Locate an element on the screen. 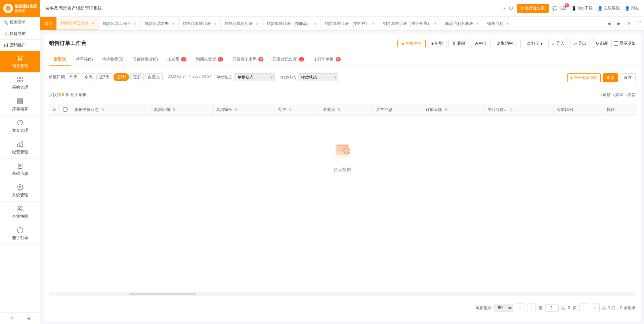 This screenshot has width=644, height=324. tab-close-margin-analysis: ✕ is located at coordinates (477, 24).